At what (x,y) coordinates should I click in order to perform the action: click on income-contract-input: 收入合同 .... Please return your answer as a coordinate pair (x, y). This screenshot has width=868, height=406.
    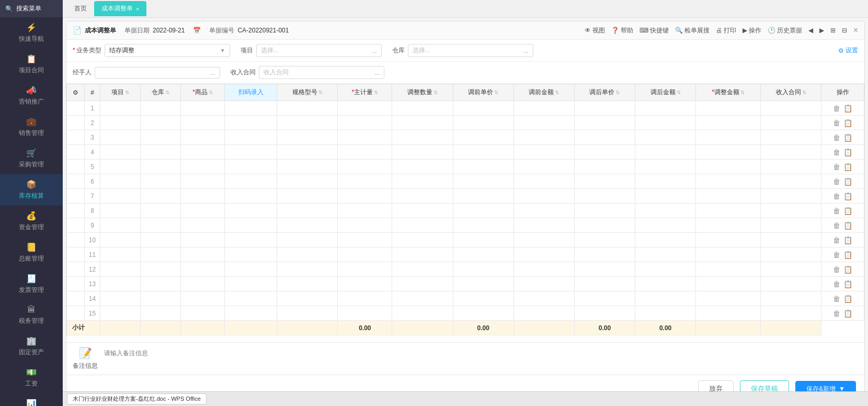
    Looking at the image, I should click on (322, 72).